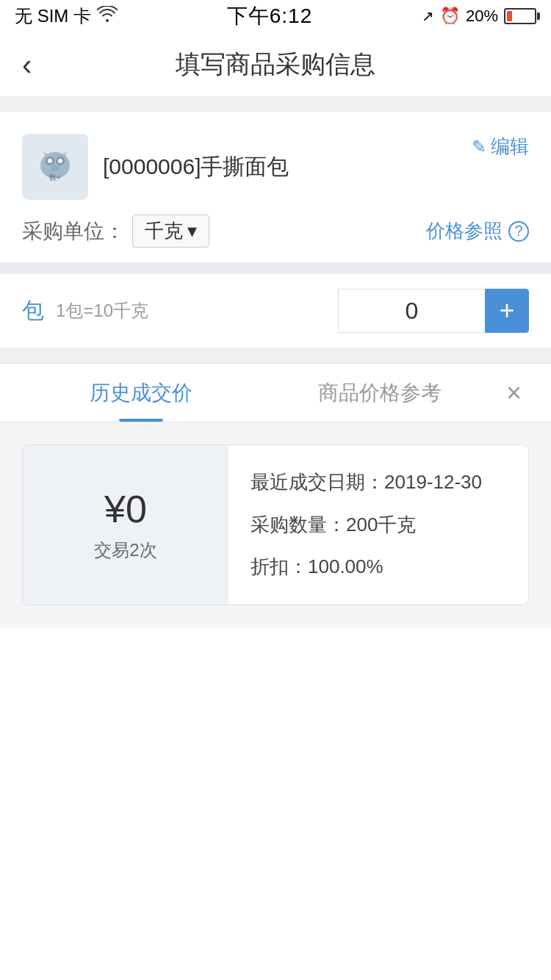  I want to click on carrier-text: 无 SIM 卡, so click(53, 16).